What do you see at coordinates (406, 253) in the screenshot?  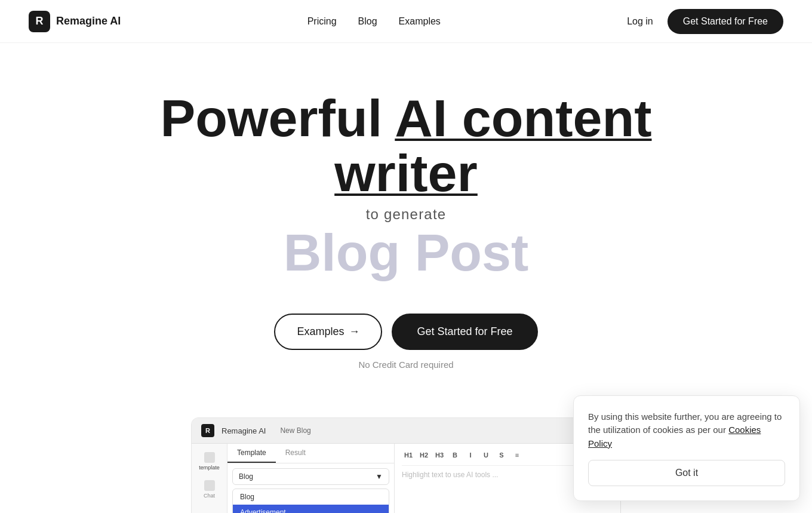 I see `hero-dynamic-word: Blog Post` at bounding box center [406, 253].